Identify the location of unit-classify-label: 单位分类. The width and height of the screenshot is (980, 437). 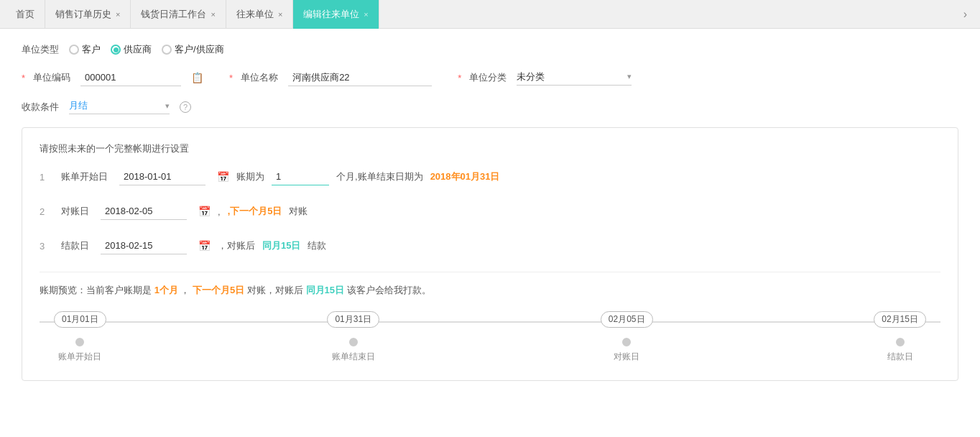
(488, 78).